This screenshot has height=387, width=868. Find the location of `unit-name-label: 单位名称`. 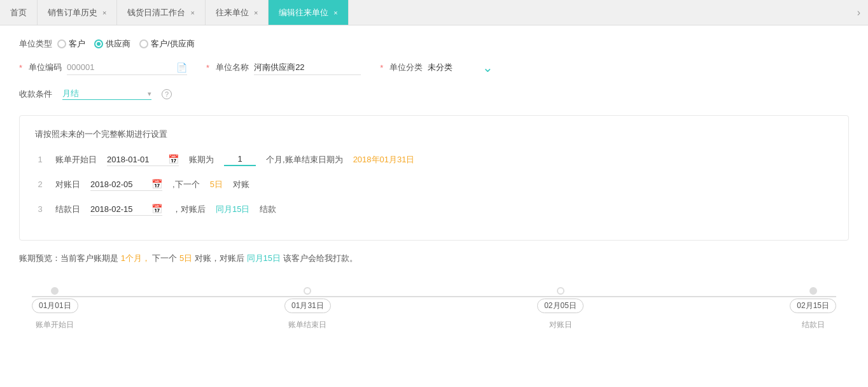

unit-name-label: 单位名称 is located at coordinates (232, 67).